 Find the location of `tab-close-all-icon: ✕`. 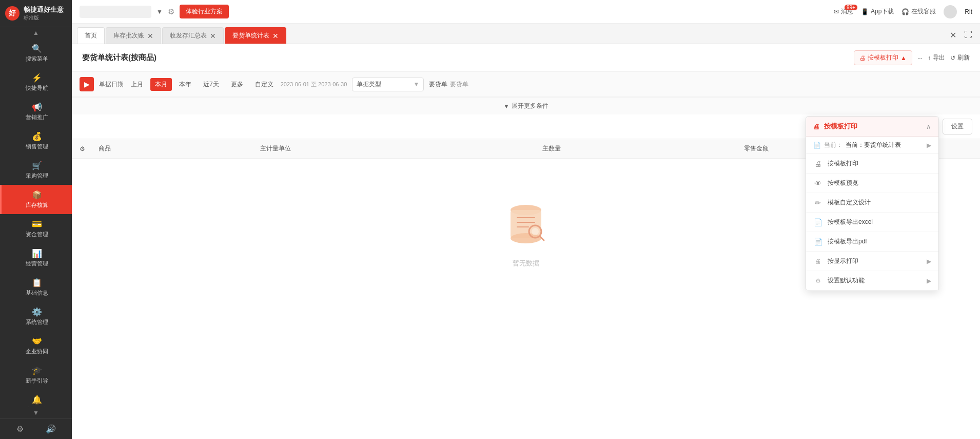

tab-close-all-icon: ✕ is located at coordinates (953, 35).